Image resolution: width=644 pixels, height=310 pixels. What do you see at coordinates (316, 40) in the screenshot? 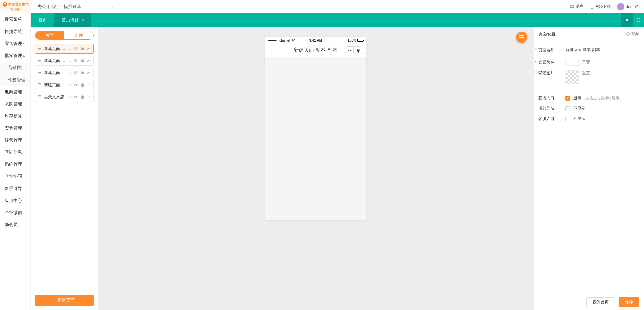
I see `phone-time: 9:41 AM` at bounding box center [316, 40].